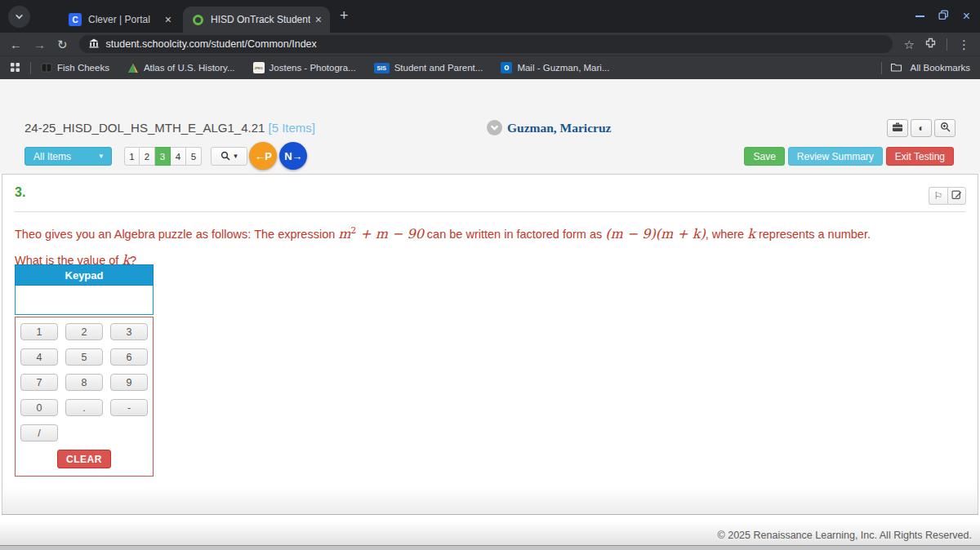 This screenshot has height=550, width=980. I want to click on bookmark-mail: o Mail - Guzman, Mari..., so click(555, 68).